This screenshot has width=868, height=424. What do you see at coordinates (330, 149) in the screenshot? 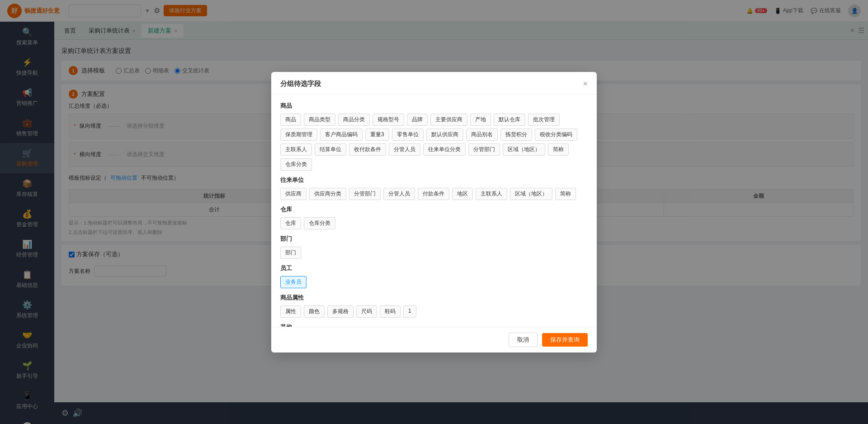
I see `tag-settlement-unit: 结算单位` at bounding box center [330, 149].